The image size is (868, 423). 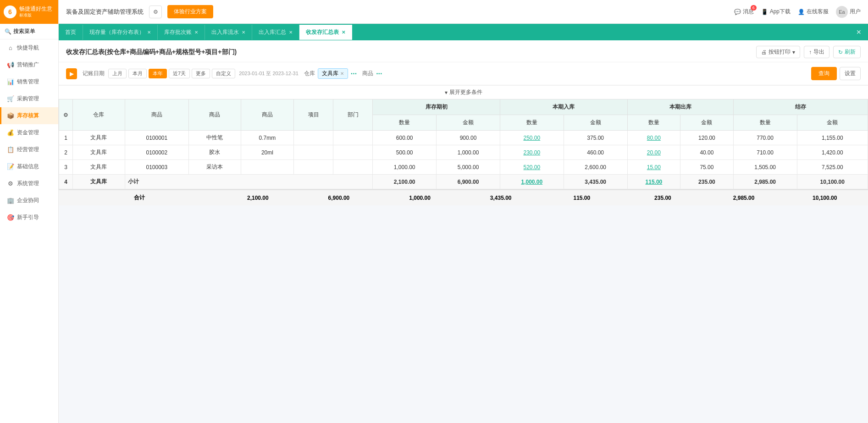 What do you see at coordinates (532, 138) in the screenshot?
I see `row-in-qty: 250.00` at bounding box center [532, 138].